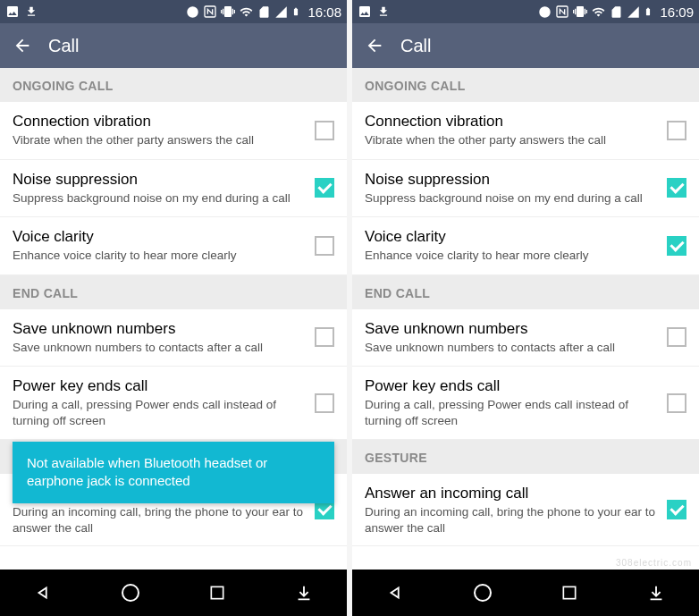 The image size is (699, 616). Describe the element at coordinates (526, 510) in the screenshot. I see `row-answer-incoming: Answer an incoming call During an incomi…` at that location.